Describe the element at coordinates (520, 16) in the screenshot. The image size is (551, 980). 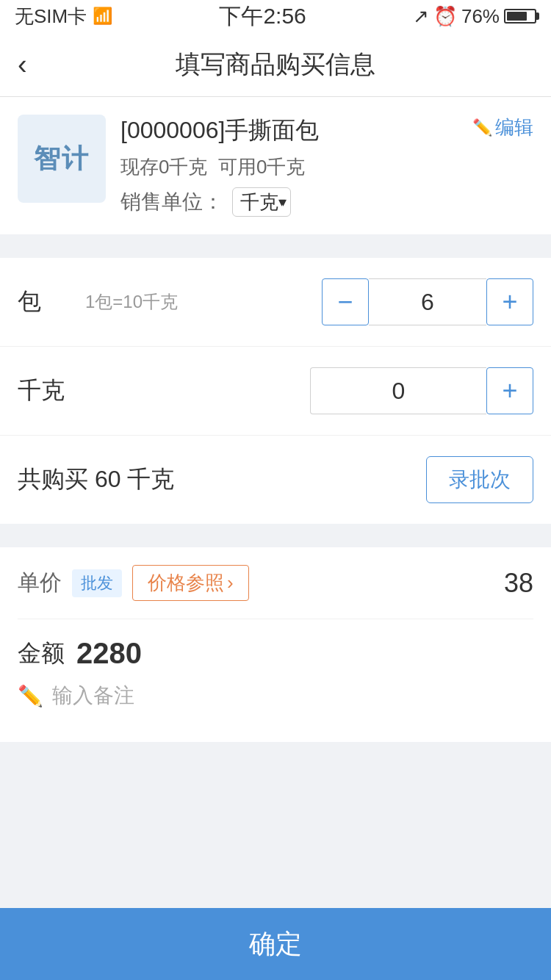
I see `battery-icon` at that location.